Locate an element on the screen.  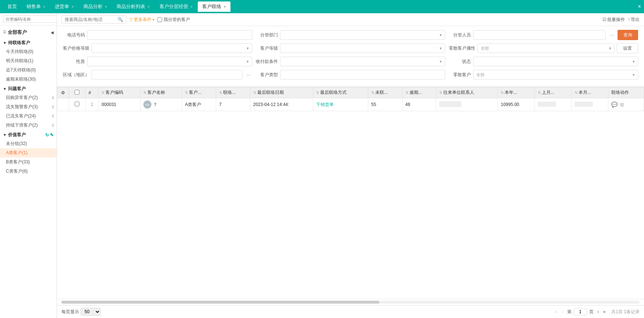
filter-dept-select: ▾ is located at coordinates (362, 35).